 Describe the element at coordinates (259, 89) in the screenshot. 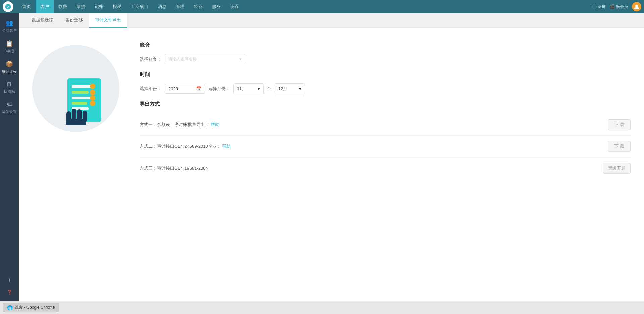

I see `chevron-down-icon-2: ▾` at that location.